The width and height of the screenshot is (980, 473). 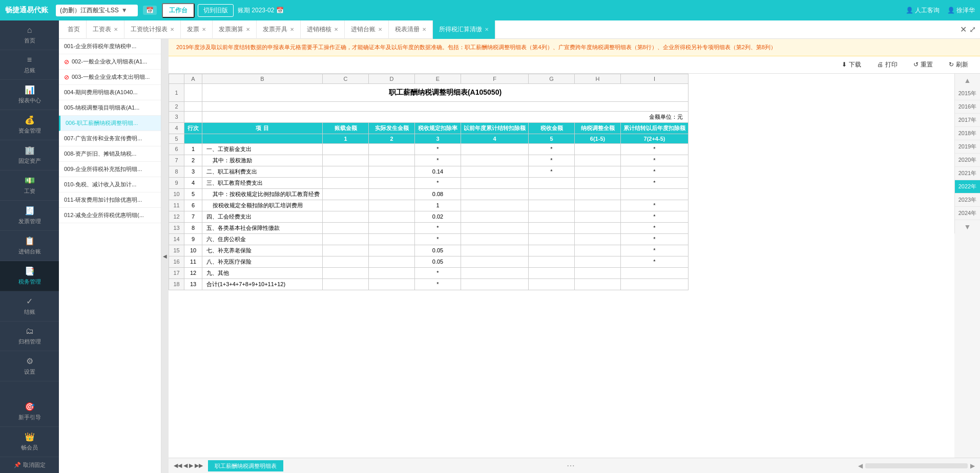 I want to click on sidebar-item-purchase-sales: 📋 进销台账, so click(x=30, y=246).